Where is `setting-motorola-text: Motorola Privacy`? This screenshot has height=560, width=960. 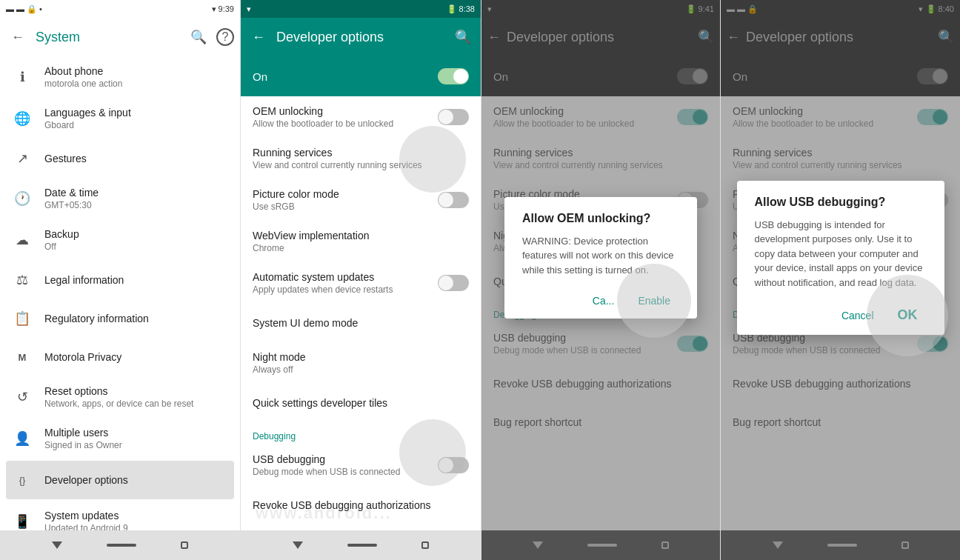
setting-motorola-text: Motorola Privacy is located at coordinates (136, 357).